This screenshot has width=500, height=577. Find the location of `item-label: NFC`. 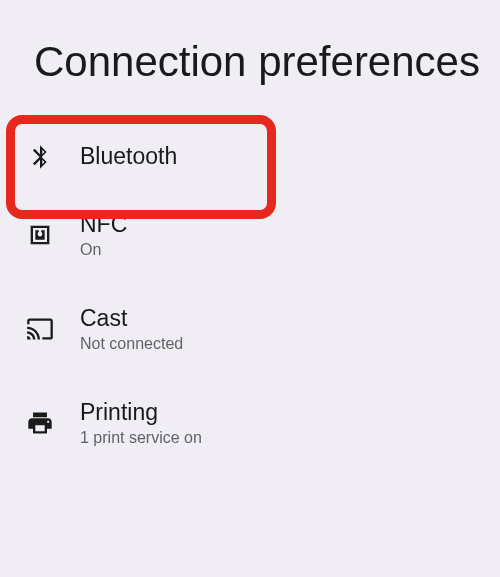

item-label: NFC is located at coordinates (104, 224).